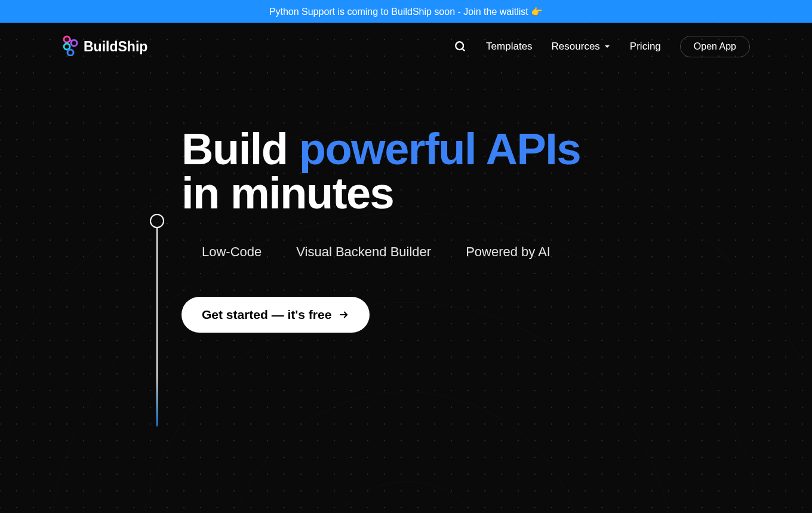 Image resolution: width=812 pixels, height=513 pixels. What do you see at coordinates (157, 320) in the screenshot?
I see `timeline-decoration` at bounding box center [157, 320].